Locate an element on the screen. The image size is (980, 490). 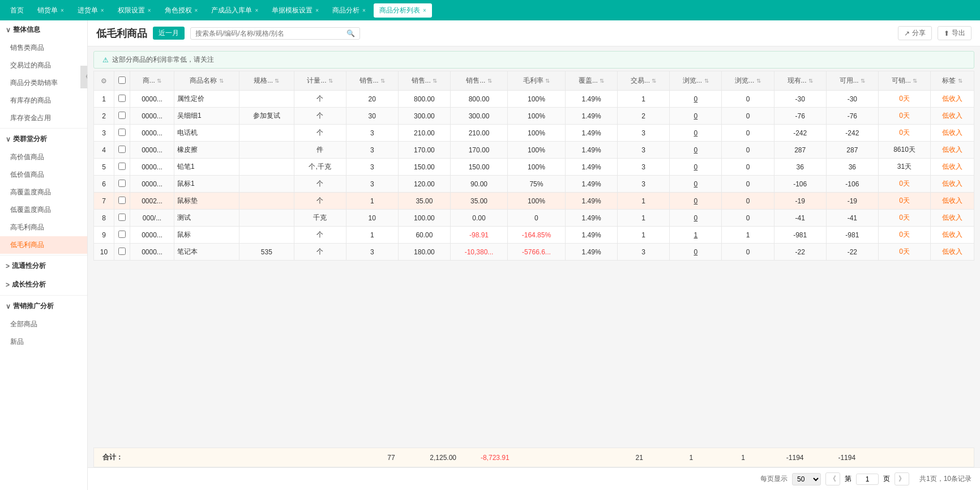
search-input is located at coordinates (271, 33).